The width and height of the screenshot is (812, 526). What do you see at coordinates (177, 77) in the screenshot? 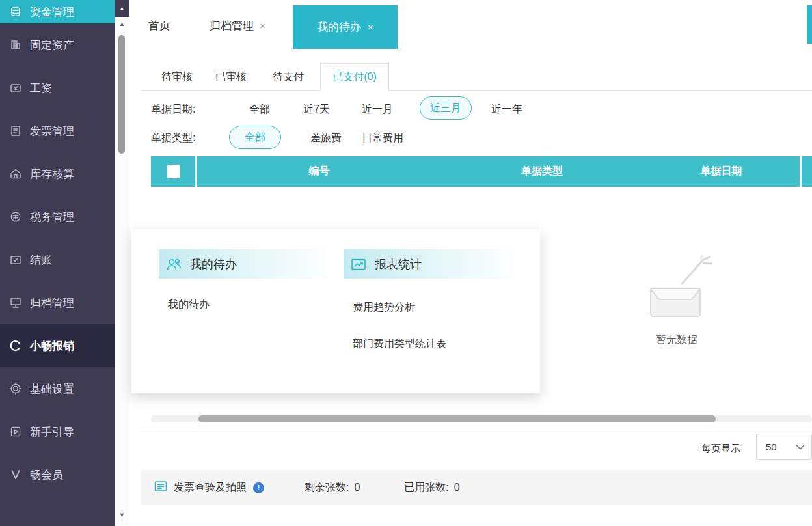
I see `subtab-pending-review: 待审核` at bounding box center [177, 77].